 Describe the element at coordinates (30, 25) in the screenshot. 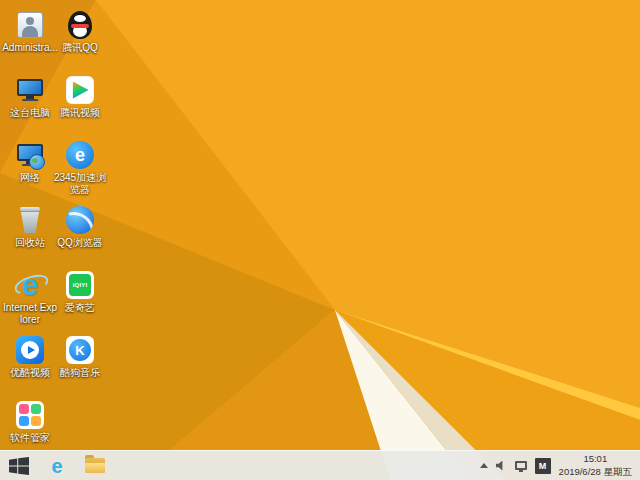

I see `user-account-icon` at that location.